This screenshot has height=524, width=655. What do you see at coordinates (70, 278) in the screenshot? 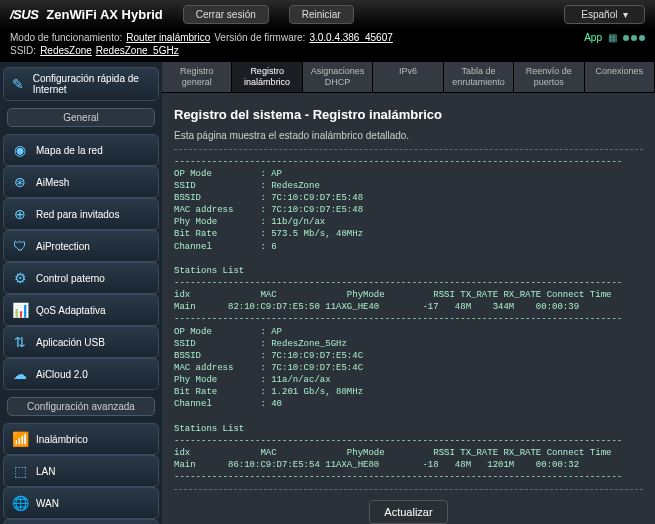
I see `sidebar-item-label: Control paterno` at bounding box center [70, 278].